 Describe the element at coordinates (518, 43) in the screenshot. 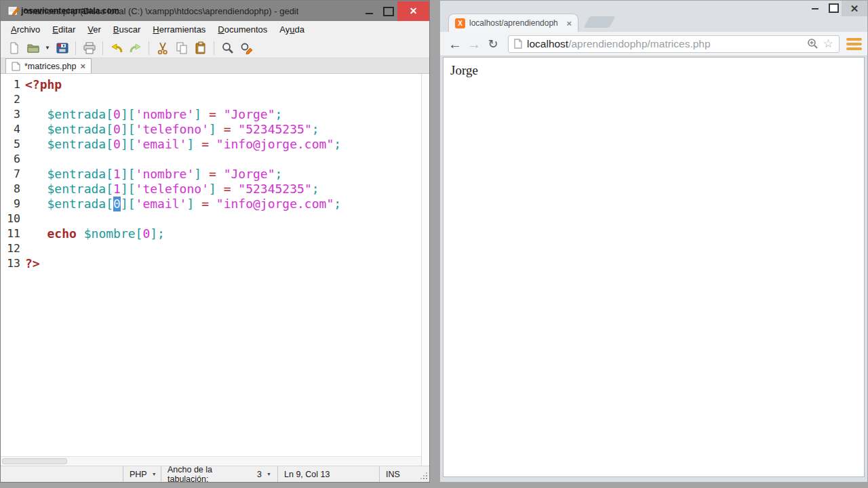

I see `page-icon` at that location.